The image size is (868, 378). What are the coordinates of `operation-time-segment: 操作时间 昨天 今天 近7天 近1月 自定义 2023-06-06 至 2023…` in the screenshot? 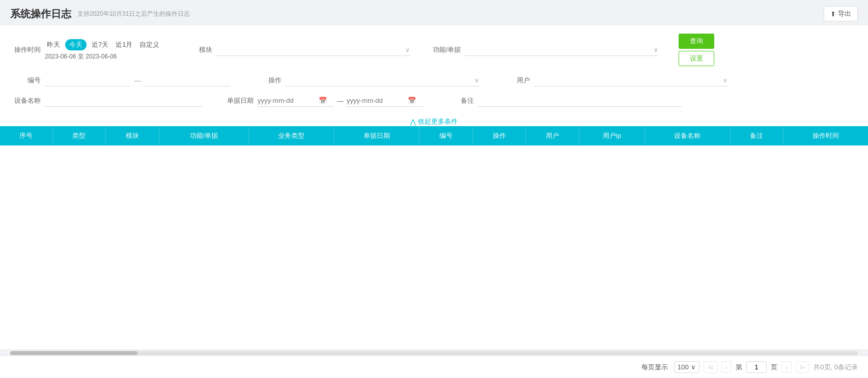 It's located at (86, 50).